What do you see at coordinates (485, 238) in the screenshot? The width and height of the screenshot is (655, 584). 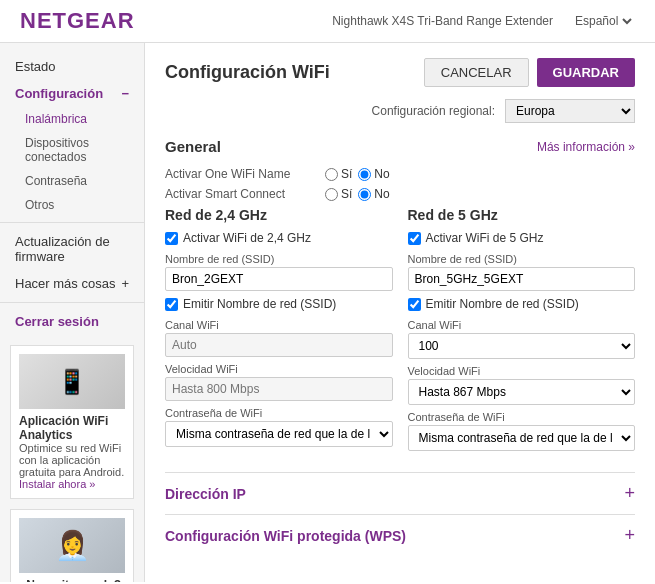 I see `net5-activate-label: Activar WiFi de 5 GHz` at bounding box center [485, 238].